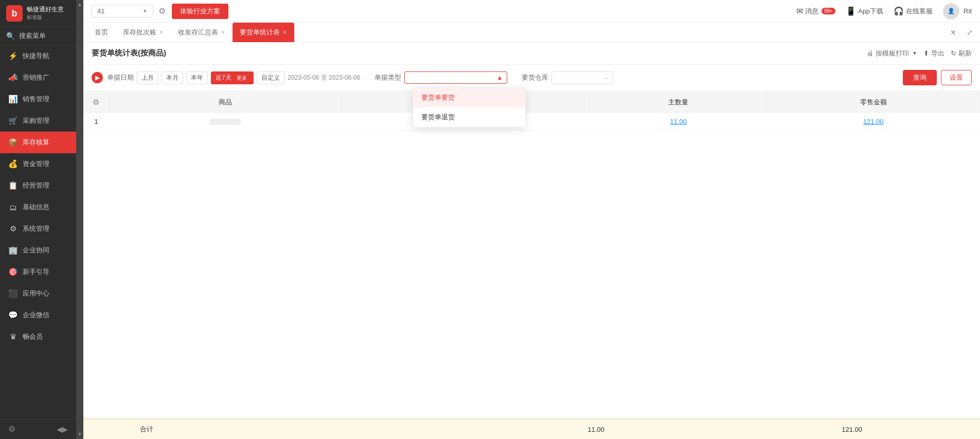 The image size is (980, 439). What do you see at coordinates (913, 11) in the screenshot?
I see `online-service-action: 🎧 在线客服` at bounding box center [913, 11].